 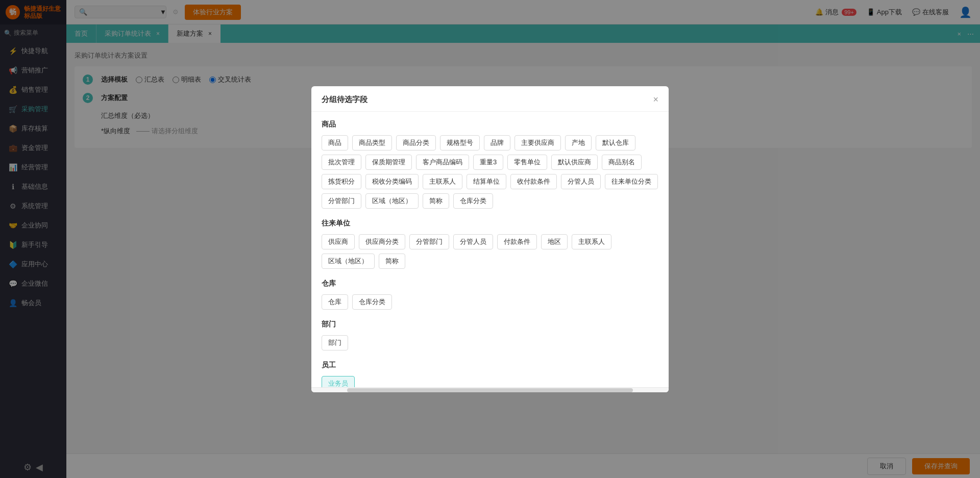 What do you see at coordinates (429, 242) in the screenshot?
I see `tag-dept: 分管部门` at bounding box center [429, 242].